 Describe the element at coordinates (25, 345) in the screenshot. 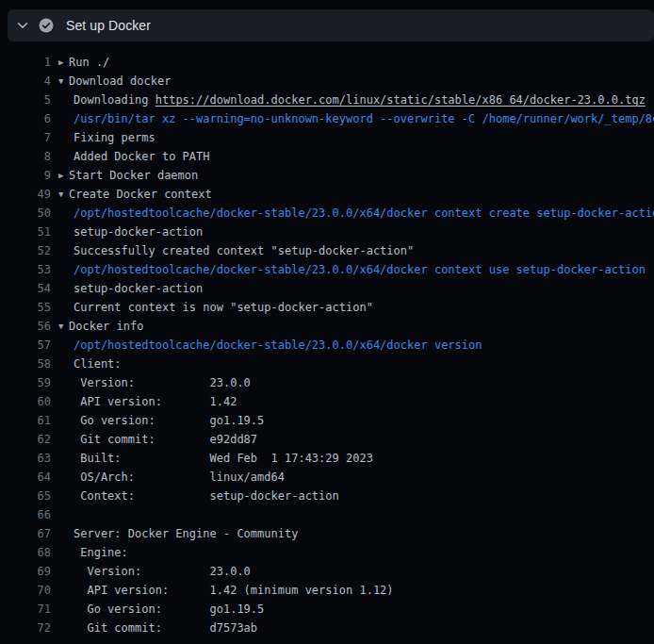

I see `line-number: 57` at that location.